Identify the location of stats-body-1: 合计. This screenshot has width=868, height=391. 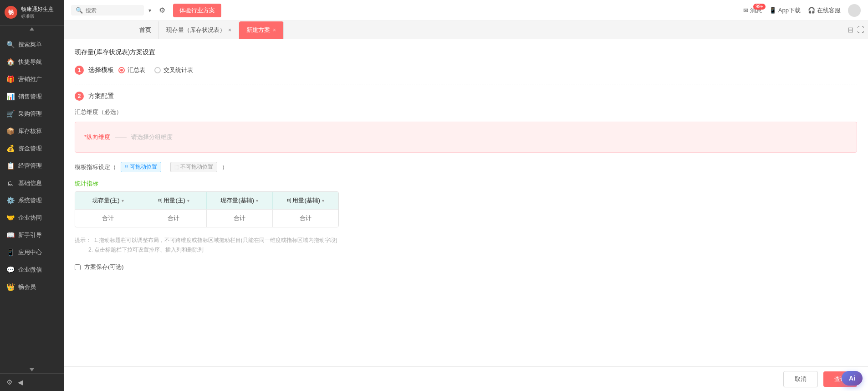
(174, 218).